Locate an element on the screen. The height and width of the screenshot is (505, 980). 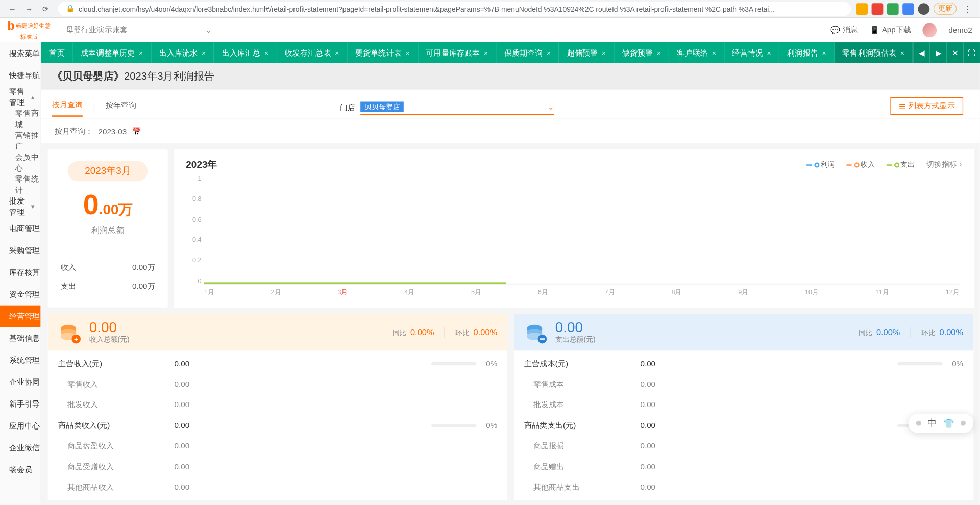
sidebar-item: 企业微信 is located at coordinates (20, 448).